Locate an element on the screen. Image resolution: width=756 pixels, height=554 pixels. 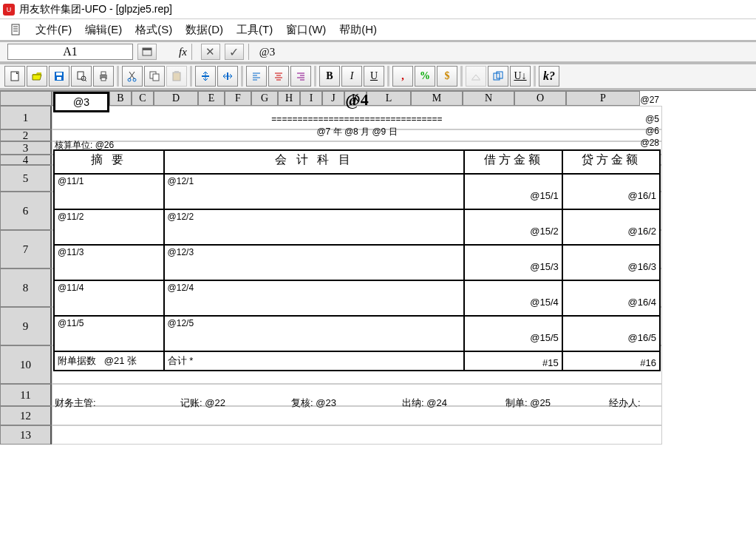
accept-formula-button: ✓ is located at coordinates (234, 52).